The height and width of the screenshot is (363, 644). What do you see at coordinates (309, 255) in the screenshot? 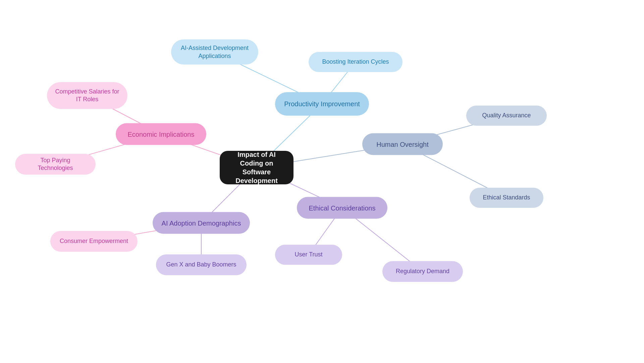
I see `node-user-trust: User Trust` at bounding box center [309, 255].